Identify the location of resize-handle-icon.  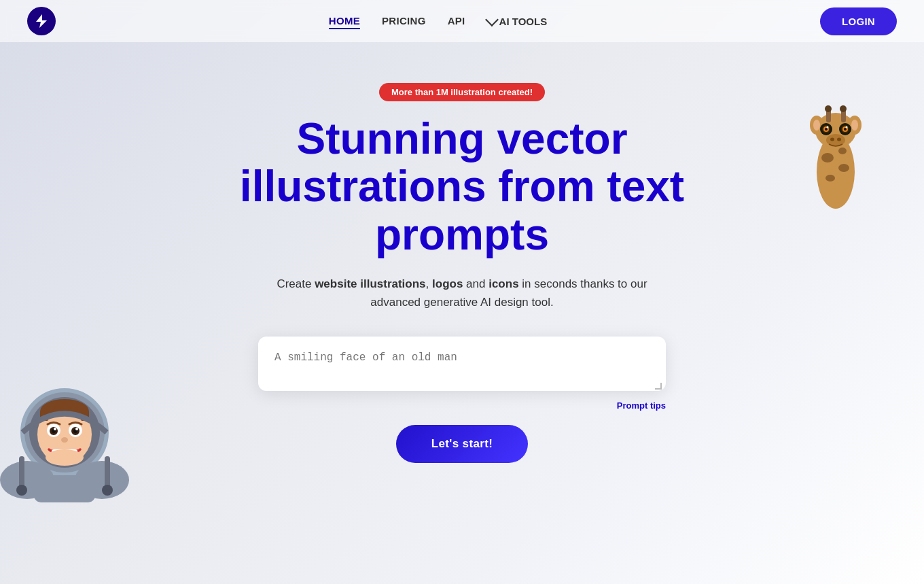
(658, 386).